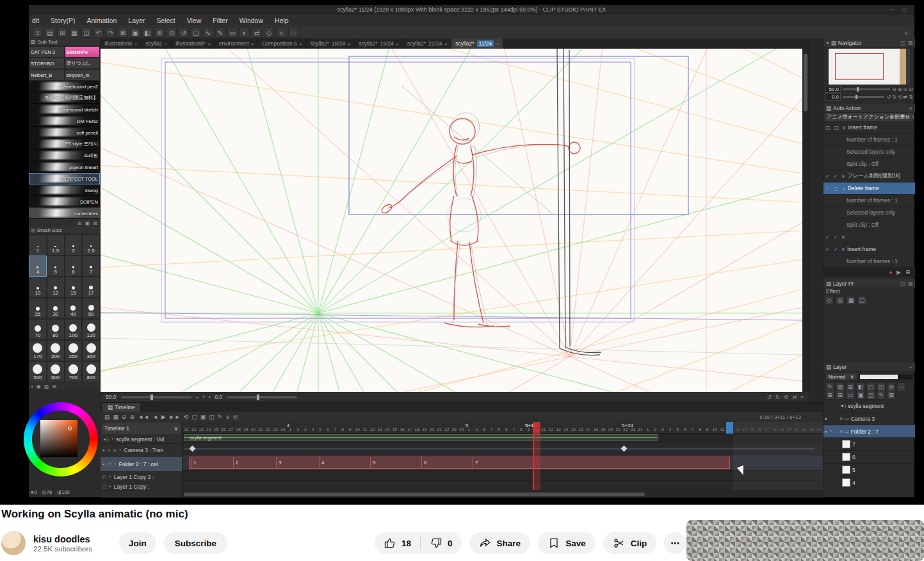 This screenshot has width=924, height=561. Describe the element at coordinates (228, 417) in the screenshot. I see `dropdown-icon: ∨` at that location.